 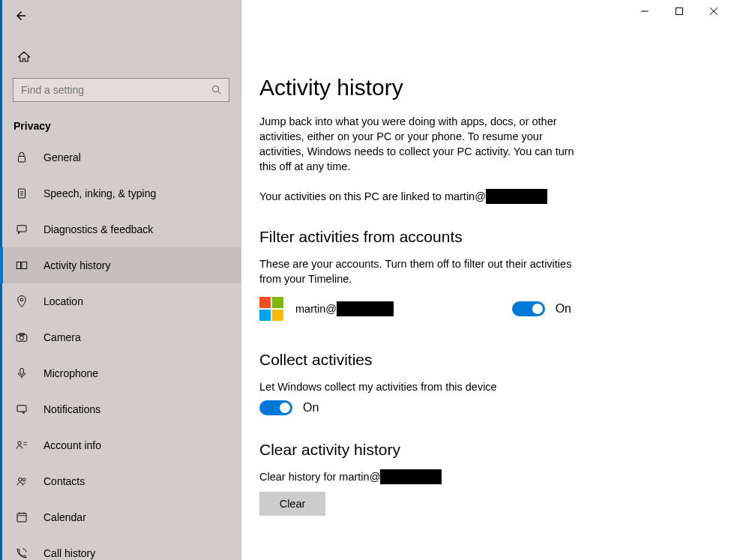 I want to click on minimize-icon, so click(x=645, y=11).